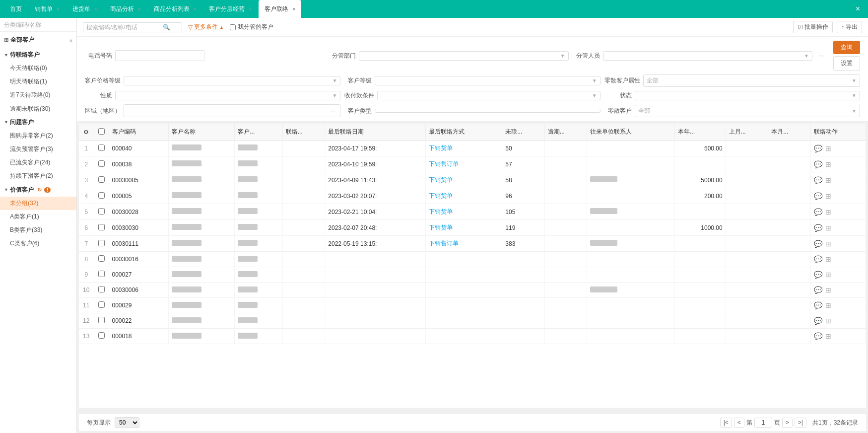 This screenshot has width=868, height=433. What do you see at coordinates (280, 9) in the screenshot?
I see `tab-customer-contact: 客户联络 ×` at bounding box center [280, 9].